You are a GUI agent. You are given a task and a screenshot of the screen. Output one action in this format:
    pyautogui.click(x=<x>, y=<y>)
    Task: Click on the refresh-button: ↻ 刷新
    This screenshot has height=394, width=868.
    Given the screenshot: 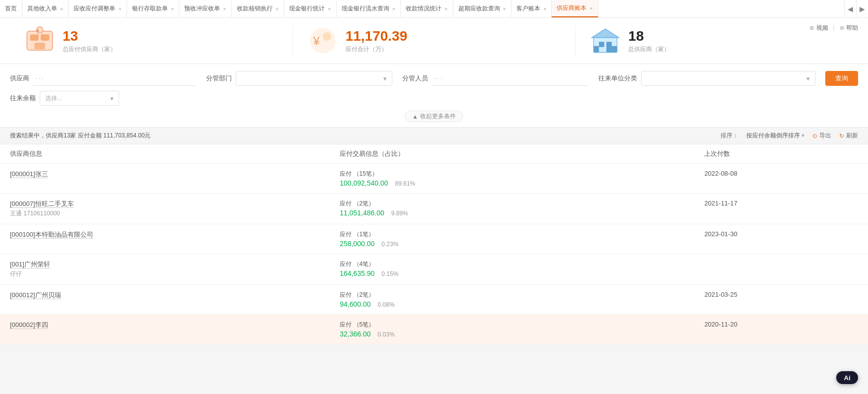 What is the action you would take?
    pyautogui.click(x=849, y=136)
    